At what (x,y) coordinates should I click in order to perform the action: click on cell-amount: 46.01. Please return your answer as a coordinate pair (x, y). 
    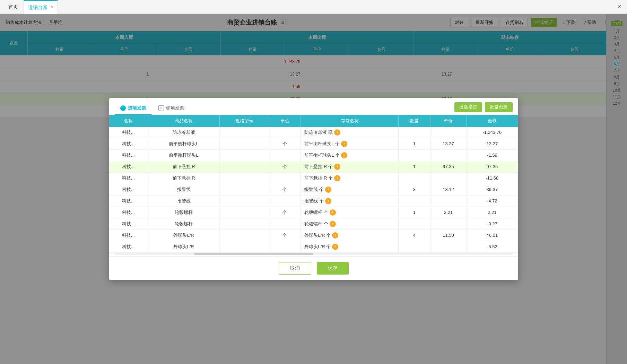
    Looking at the image, I should click on (492, 235).